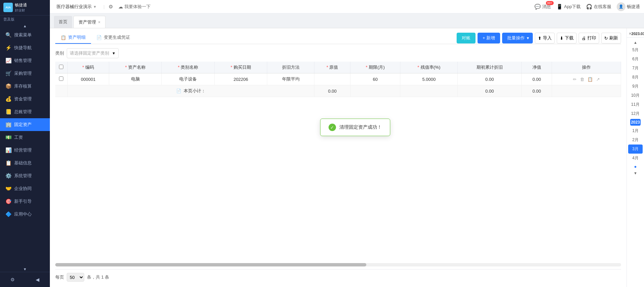 Image resolution: width=644 pixels, height=287 pixels. Describe the element at coordinates (636, 173) in the screenshot. I see `right-panel-down-btn: ▼` at that location.